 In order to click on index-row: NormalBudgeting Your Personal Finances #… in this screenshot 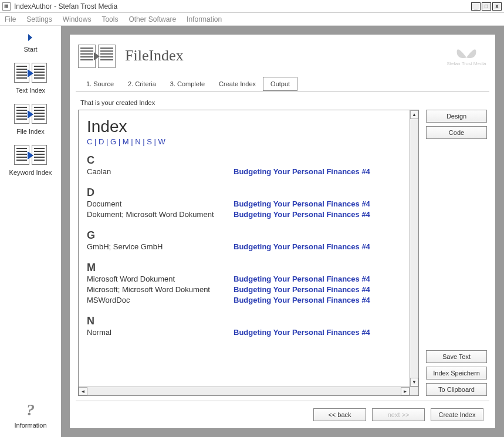, I will do `click(249, 333)`.